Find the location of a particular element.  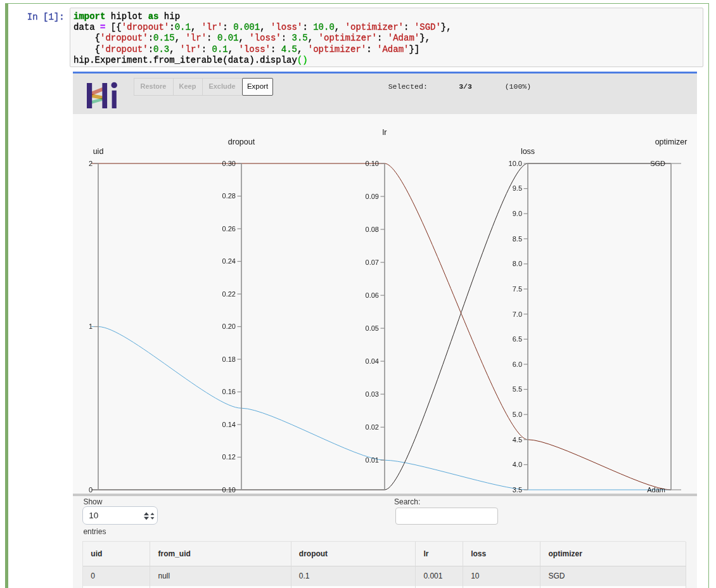

svg-text: 0.24 is located at coordinates (229, 261).